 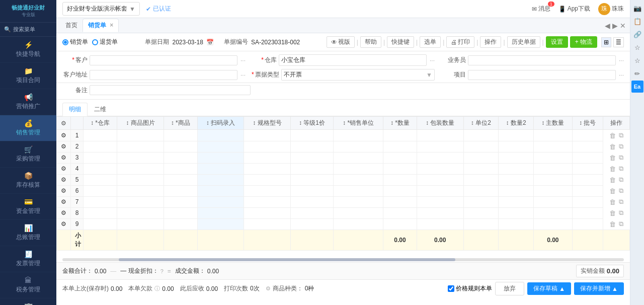 What do you see at coordinates (637, 73) in the screenshot?
I see `rs-edit-icon: ✏` at bounding box center [637, 73].